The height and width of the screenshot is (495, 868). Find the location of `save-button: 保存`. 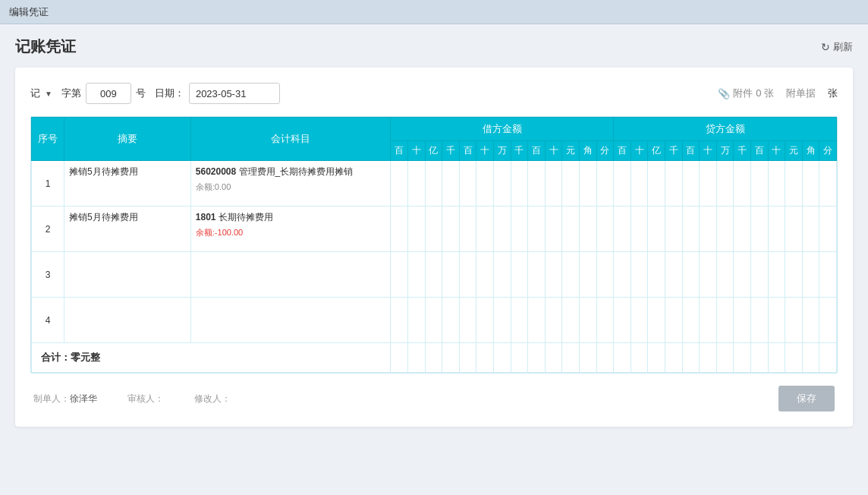

save-button: 保存 is located at coordinates (807, 399).